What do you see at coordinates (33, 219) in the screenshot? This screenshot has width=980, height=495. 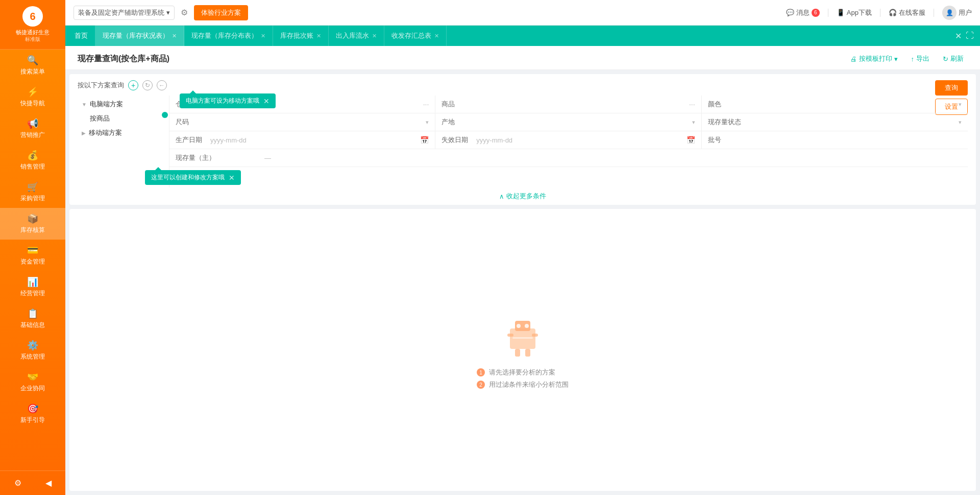 I see `inventory-icon: 📦` at bounding box center [33, 219].